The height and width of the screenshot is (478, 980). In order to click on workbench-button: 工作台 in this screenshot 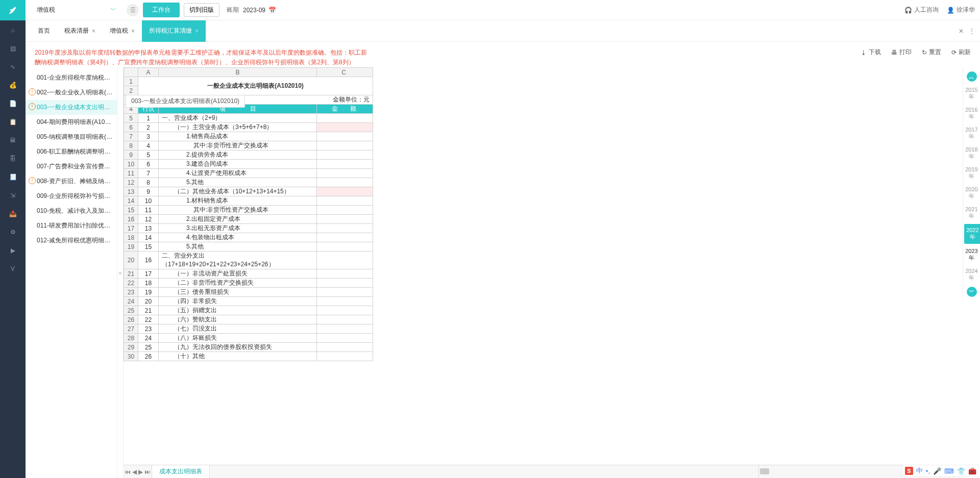, I will do `click(161, 10)`.